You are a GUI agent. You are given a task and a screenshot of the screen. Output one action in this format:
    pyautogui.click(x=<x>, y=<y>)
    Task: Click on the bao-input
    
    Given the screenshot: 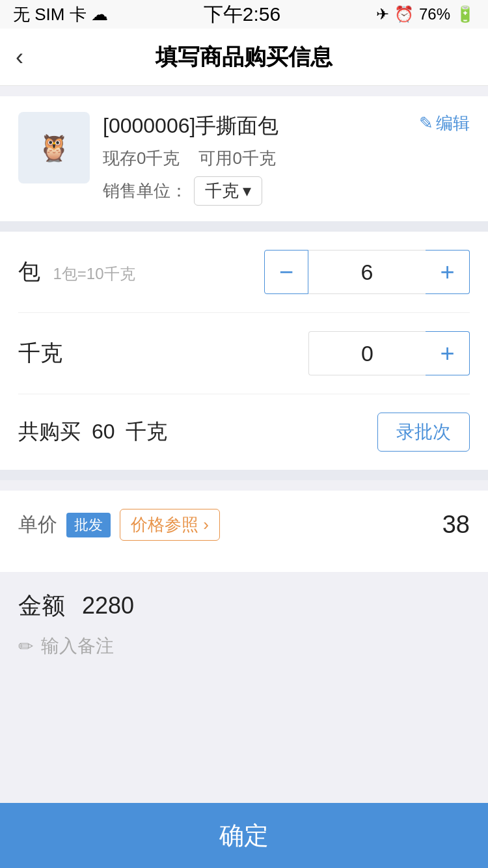 What is the action you would take?
    pyautogui.click(x=367, y=272)
    